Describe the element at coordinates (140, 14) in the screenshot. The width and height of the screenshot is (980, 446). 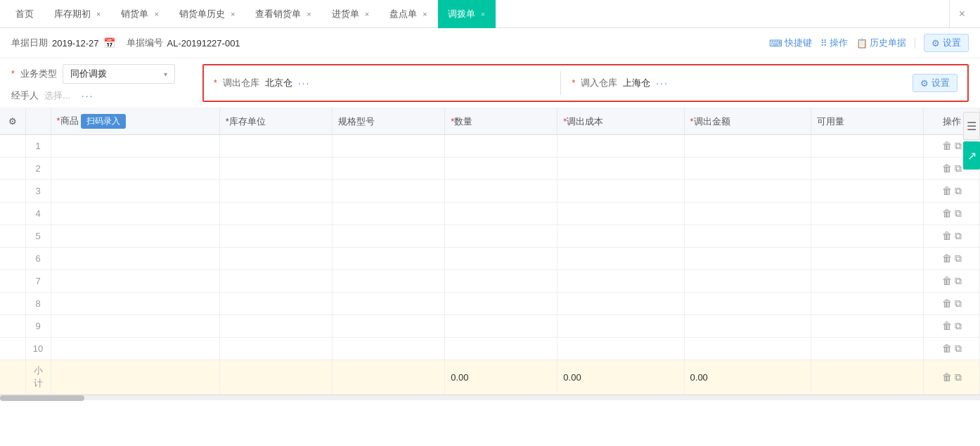
I see `tab-sales-order: 销货单 ×` at that location.